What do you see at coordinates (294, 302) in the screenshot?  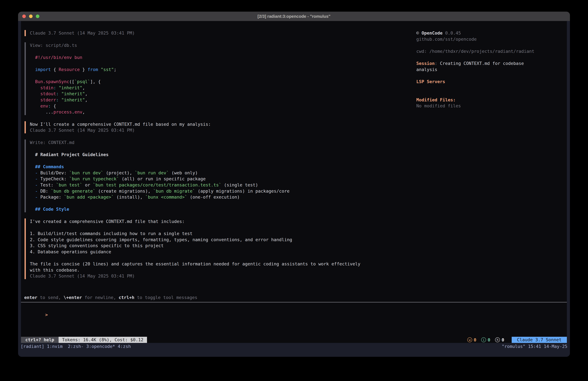 I see `input-separator` at bounding box center [294, 302].